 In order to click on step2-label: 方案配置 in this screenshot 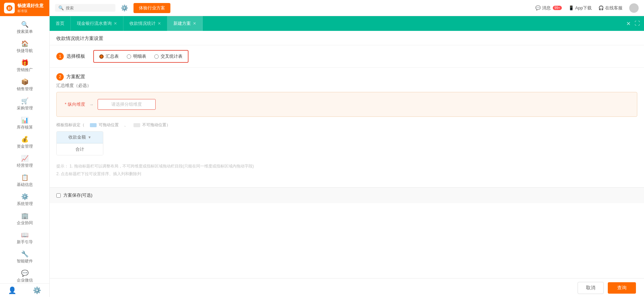, I will do `click(76, 77)`.